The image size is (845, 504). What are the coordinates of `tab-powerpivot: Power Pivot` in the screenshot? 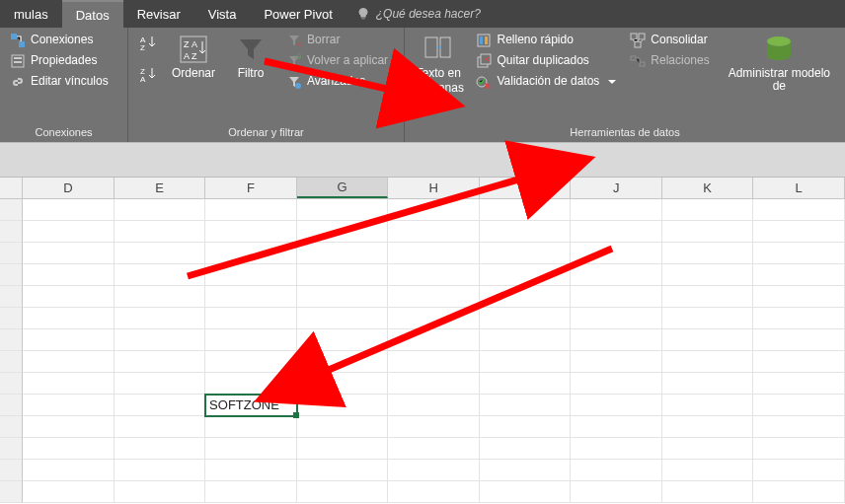 It's located at (298, 14).